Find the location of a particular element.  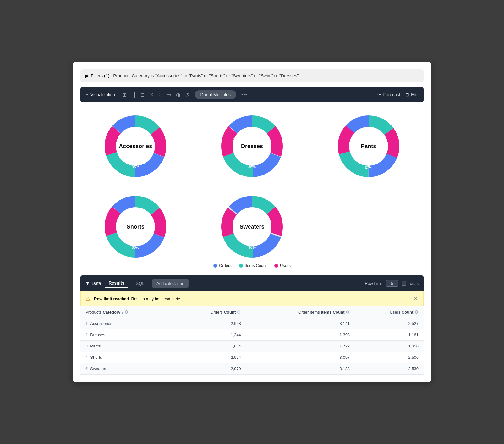

area-icon: ▭ is located at coordinates (168, 95).